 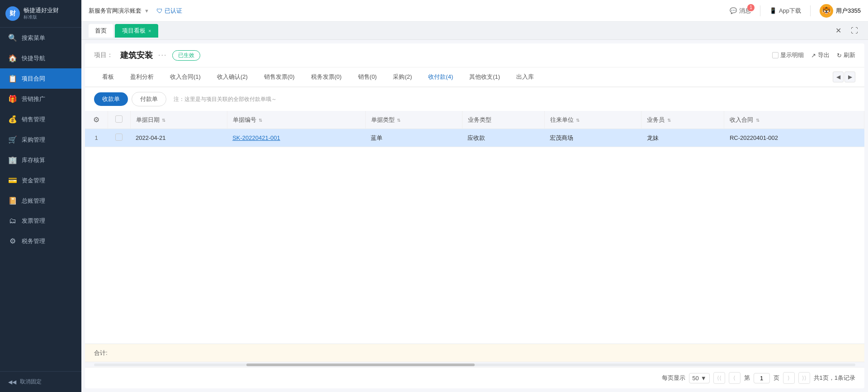 I want to click on scrollbar-thumb, so click(x=361, y=365).